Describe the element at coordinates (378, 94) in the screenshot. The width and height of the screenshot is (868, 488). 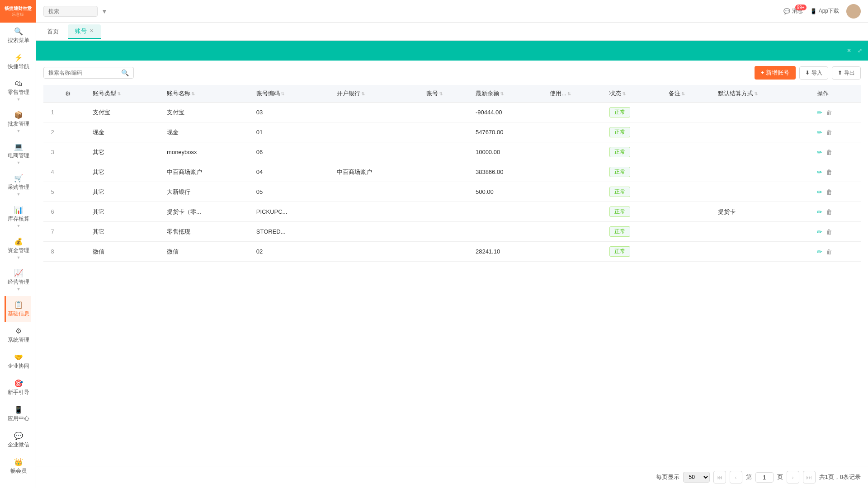
I see `col-header-bank: 开户银行⇅` at that location.